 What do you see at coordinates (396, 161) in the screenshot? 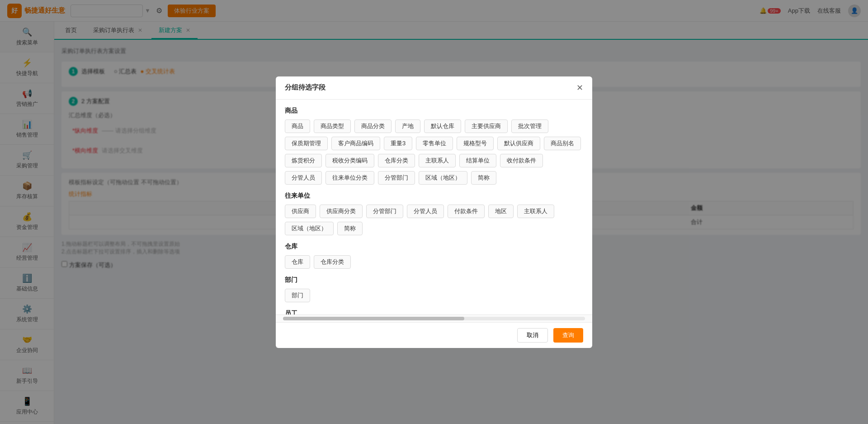
I see `field-tag-warehouse-category: 仓库分类` at bounding box center [396, 161].